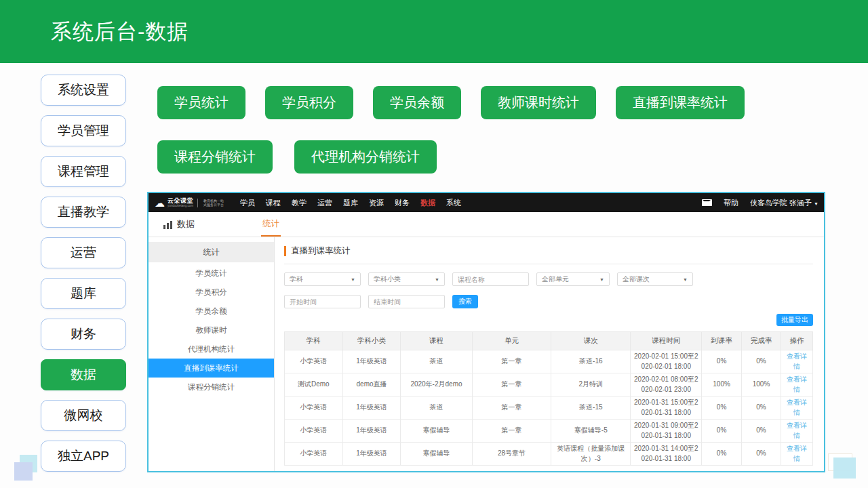  Describe the element at coordinates (83, 131) in the screenshot. I see `sidebar-item: 学员管理` at that location.